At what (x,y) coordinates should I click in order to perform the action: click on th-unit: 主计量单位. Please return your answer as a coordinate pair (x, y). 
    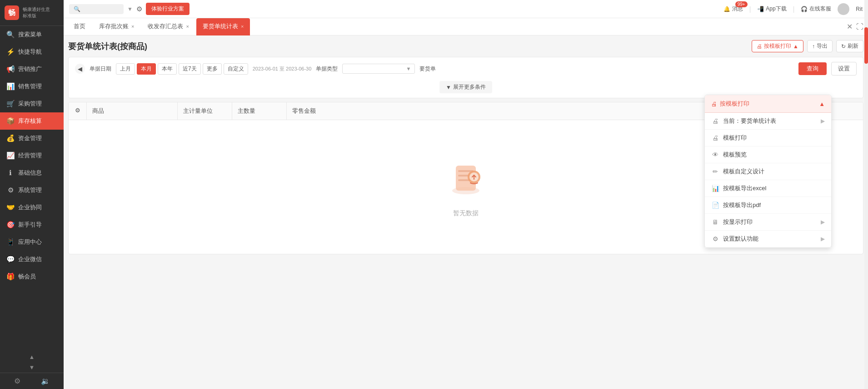
    Looking at the image, I should click on (205, 111).